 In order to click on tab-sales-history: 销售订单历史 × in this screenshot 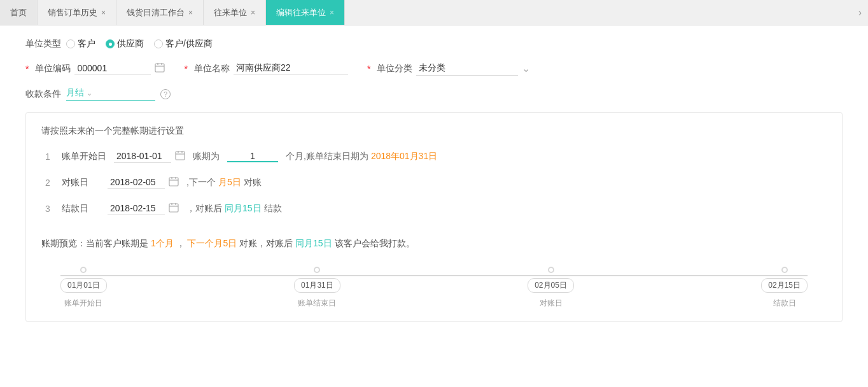, I will do `click(77, 13)`.